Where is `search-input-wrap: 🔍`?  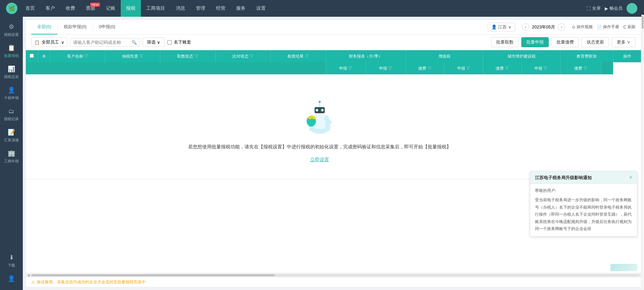
search-input-wrap: 🔍 is located at coordinates (105, 42).